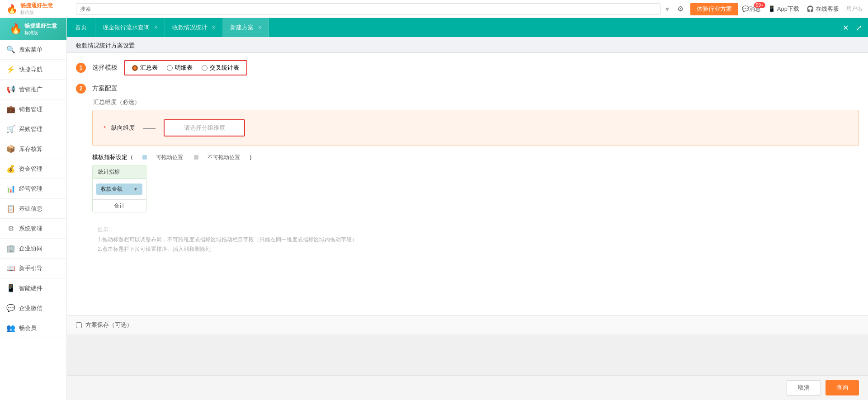 This screenshot has width=868, height=400. I want to click on template-radio-group: 汇总表 明细表 交叉统计表, so click(185, 68).